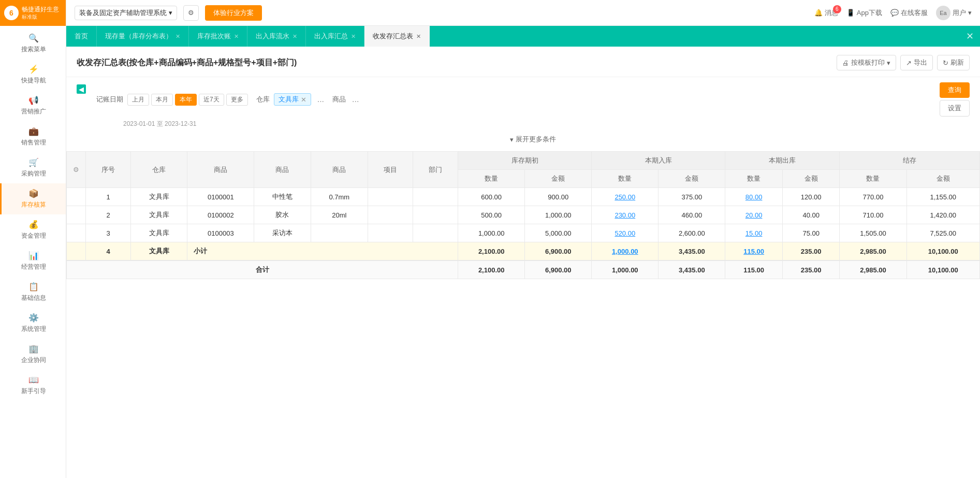 The image size is (980, 478). Describe the element at coordinates (523, 197) in the screenshot. I see `table-row: 1 文具库 0100001 中性笔 0.7mm 600.00 900.00 25…` at that location.